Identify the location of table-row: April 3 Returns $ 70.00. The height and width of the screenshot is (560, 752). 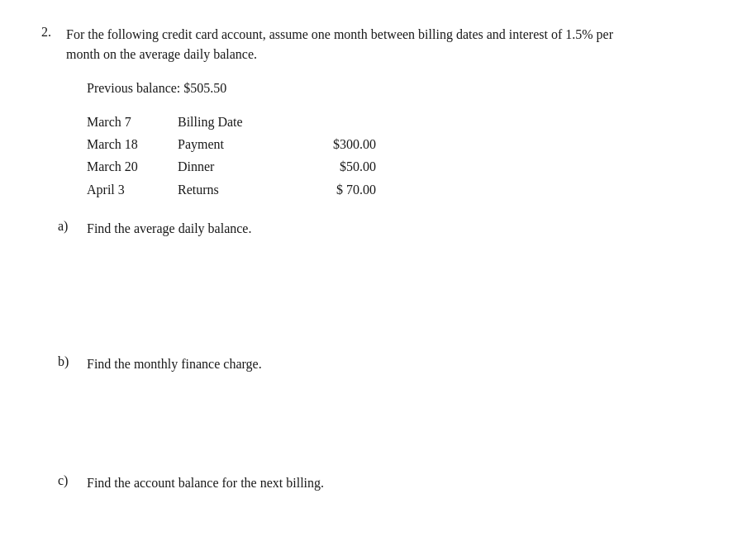
(398, 190).